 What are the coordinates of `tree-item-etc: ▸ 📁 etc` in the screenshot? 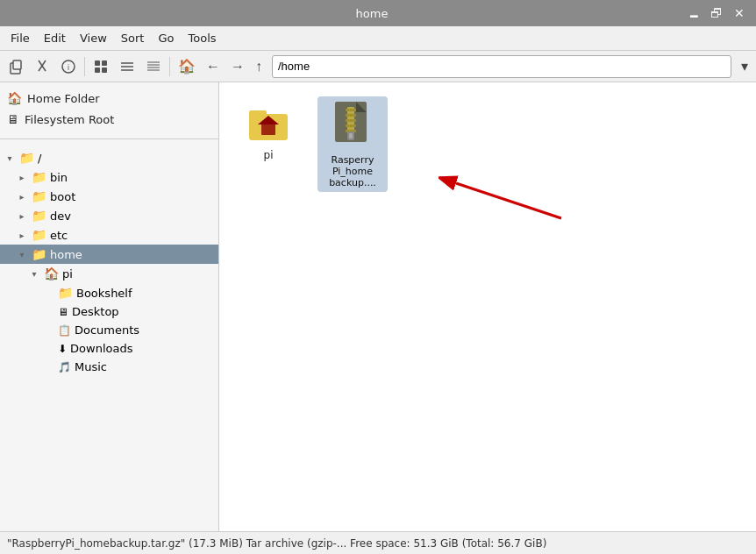 It's located at (109, 235).